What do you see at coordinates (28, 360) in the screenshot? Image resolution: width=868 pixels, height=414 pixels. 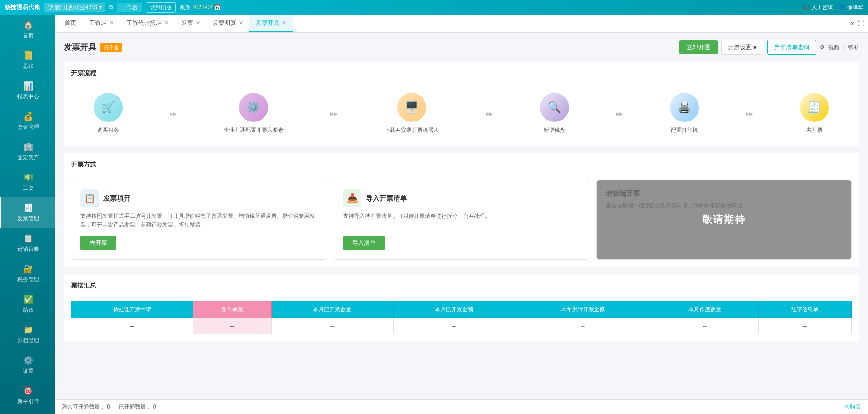 I see `settings-icon: ⚙️` at bounding box center [28, 360].